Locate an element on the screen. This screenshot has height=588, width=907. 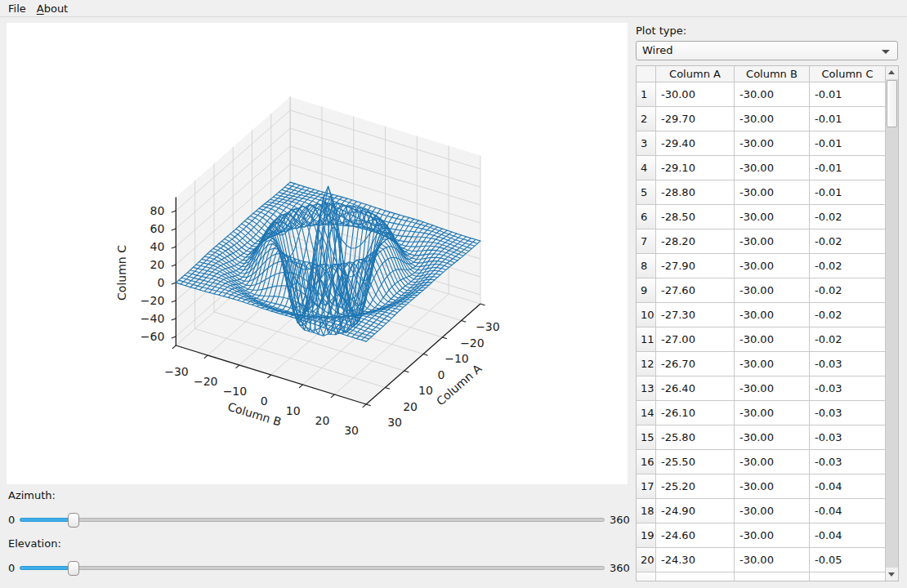
table-row: 15-25.80-30.00-0.03 is located at coordinates (761, 438).